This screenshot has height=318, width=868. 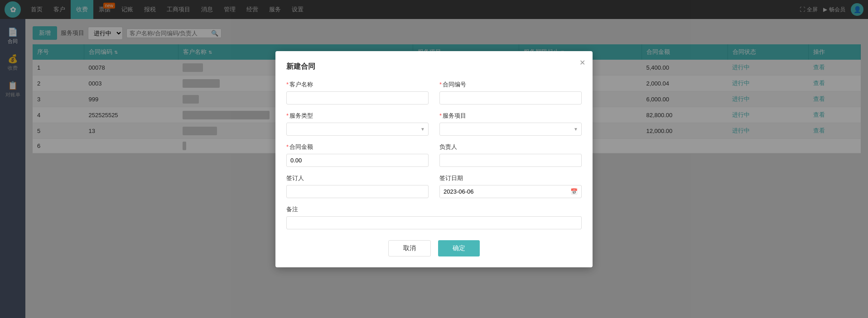 What do you see at coordinates (434, 67) in the screenshot?
I see `modal-title: 新建合同` at bounding box center [434, 67].